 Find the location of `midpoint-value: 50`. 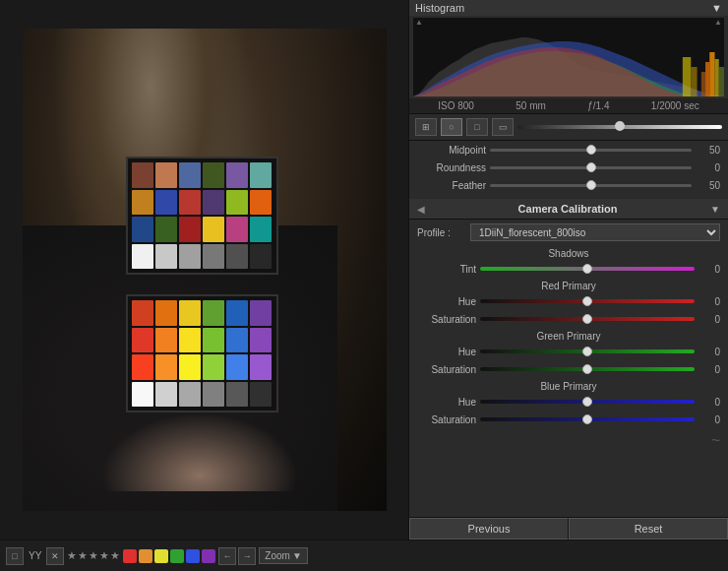

midpoint-value: 50 is located at coordinates (708, 150).